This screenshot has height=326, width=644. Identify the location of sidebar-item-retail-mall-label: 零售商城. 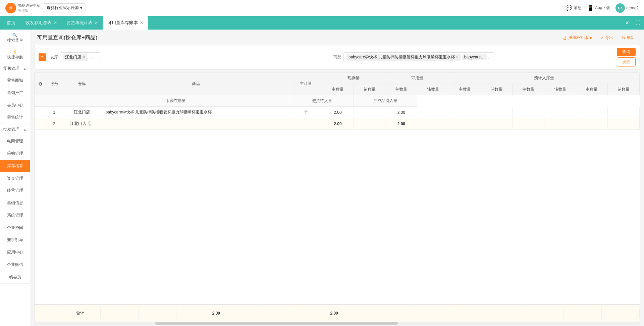
(15, 81).